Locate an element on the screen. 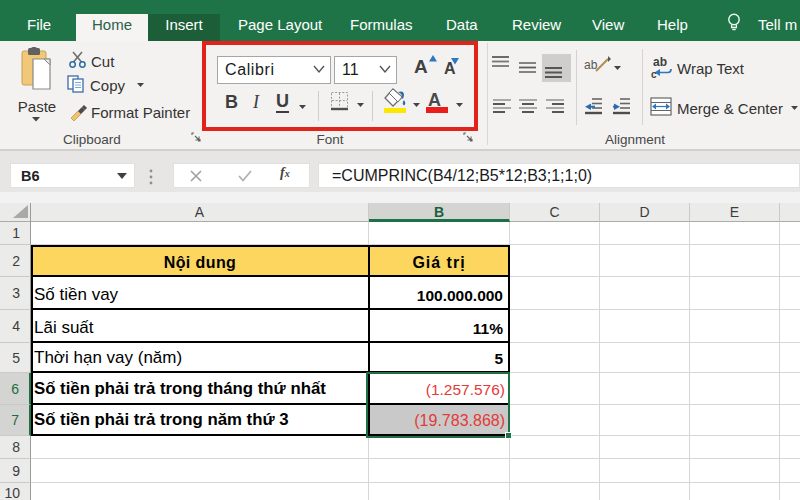  svg-text: ab is located at coordinates (660, 62).